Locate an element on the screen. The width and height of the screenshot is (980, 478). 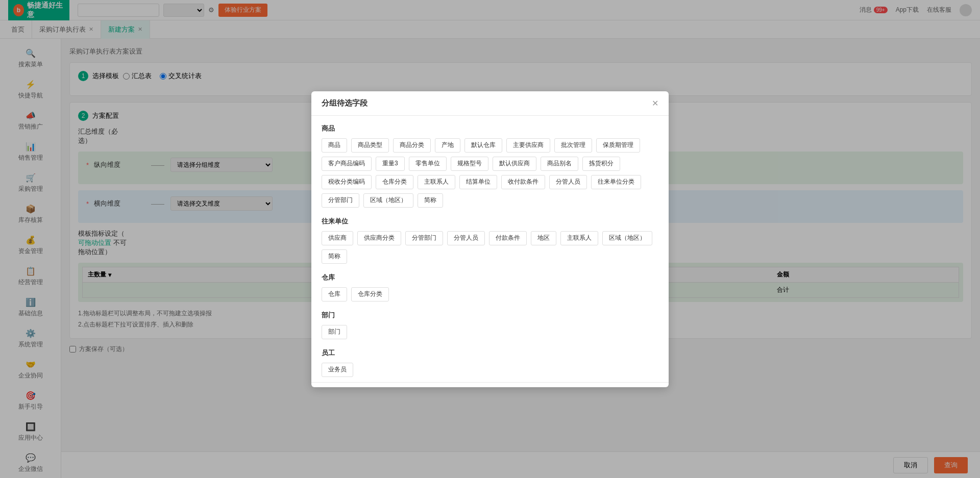
field-default-supplier: 默认供应商 is located at coordinates (514, 164).